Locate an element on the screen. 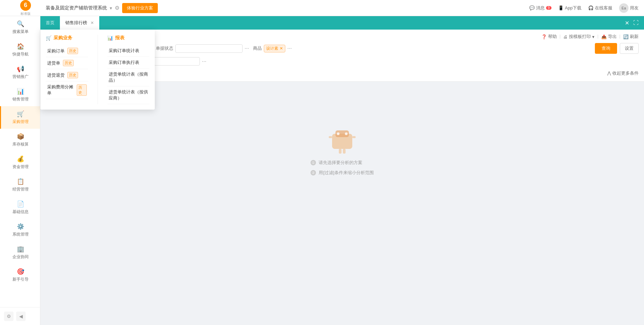 This screenshot has width=644, height=325. export-action: 📤 导出 is located at coordinates (609, 37).